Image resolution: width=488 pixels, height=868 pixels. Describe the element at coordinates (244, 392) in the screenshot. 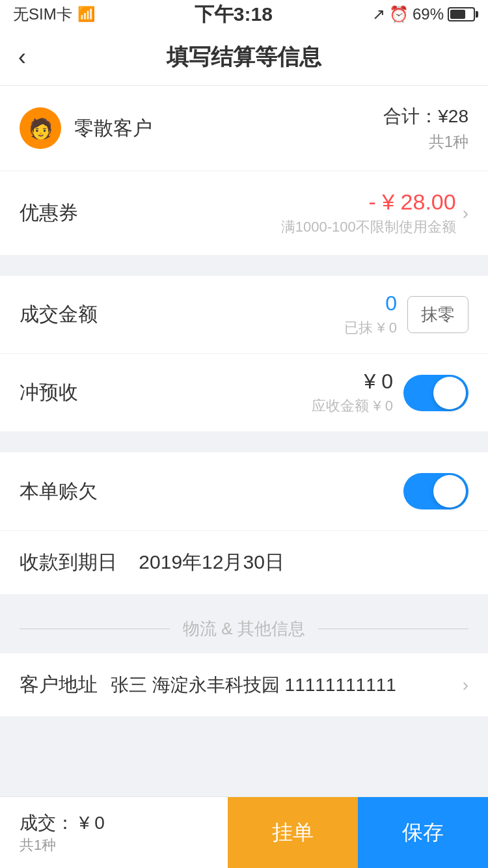

I see `prepay-row: 冲预收 ¥ 0 应收金额 ¥ 0` at that location.